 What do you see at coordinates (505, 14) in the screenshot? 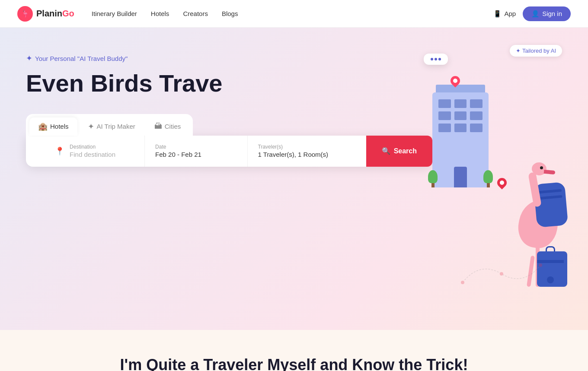
I see `app-button: 📱 App` at bounding box center [505, 14].